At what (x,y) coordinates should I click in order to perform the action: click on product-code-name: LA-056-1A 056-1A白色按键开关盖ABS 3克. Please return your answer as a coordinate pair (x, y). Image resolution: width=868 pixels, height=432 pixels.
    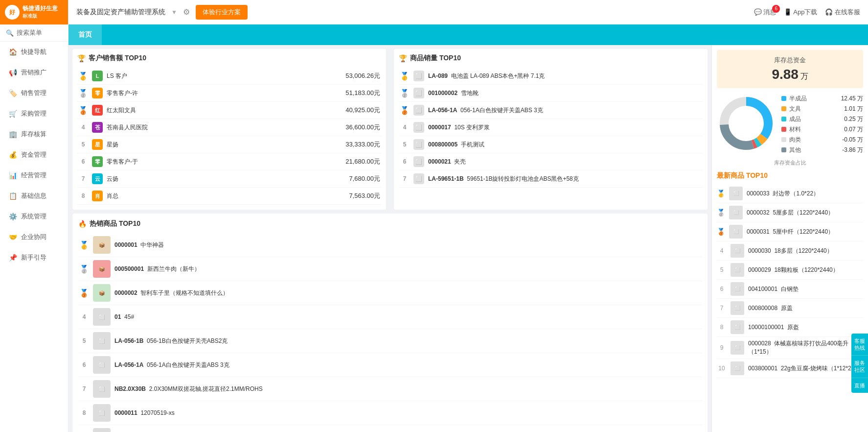
    Looking at the image, I should click on (565, 111).